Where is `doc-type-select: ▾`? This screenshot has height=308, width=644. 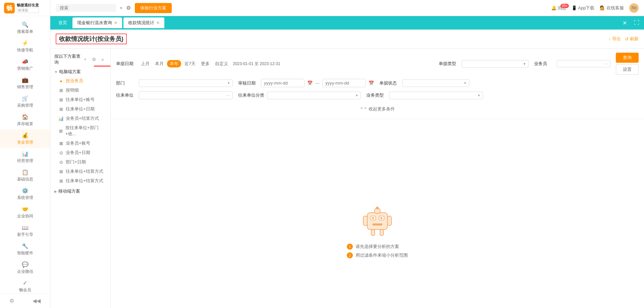
doc-type-select: ▾ is located at coordinates (495, 64).